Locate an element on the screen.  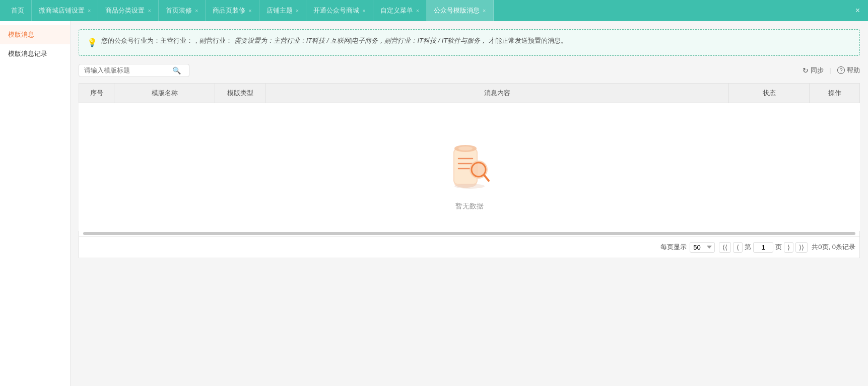
close-shop-theme-icon: × is located at coordinates (297, 11).